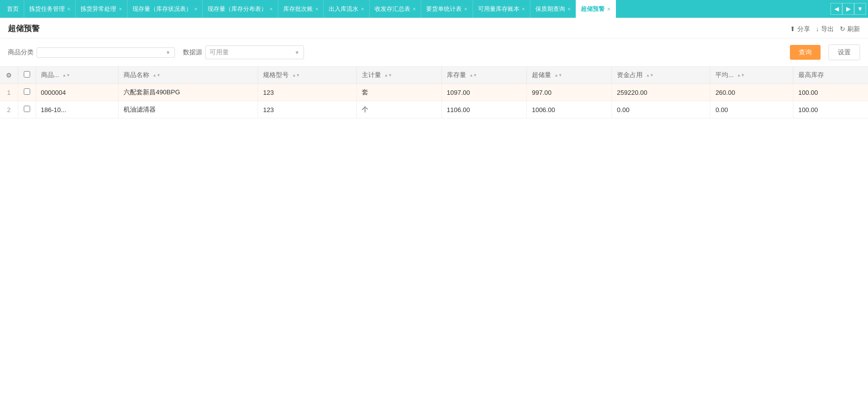 The height and width of the screenshot is (395, 868). I want to click on unit-cell: 套, so click(399, 93).